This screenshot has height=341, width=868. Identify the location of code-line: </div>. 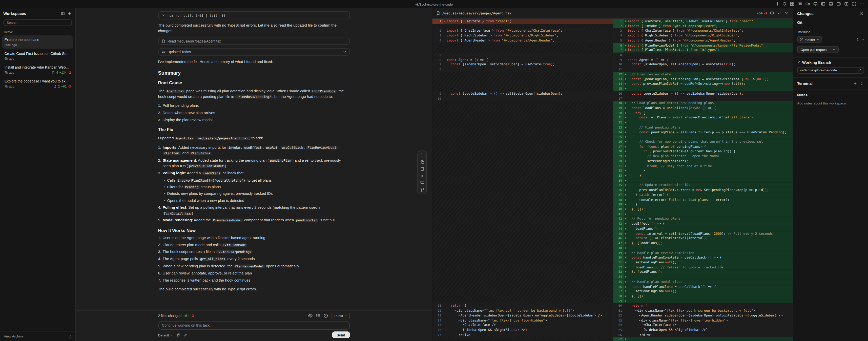
(710, 335).